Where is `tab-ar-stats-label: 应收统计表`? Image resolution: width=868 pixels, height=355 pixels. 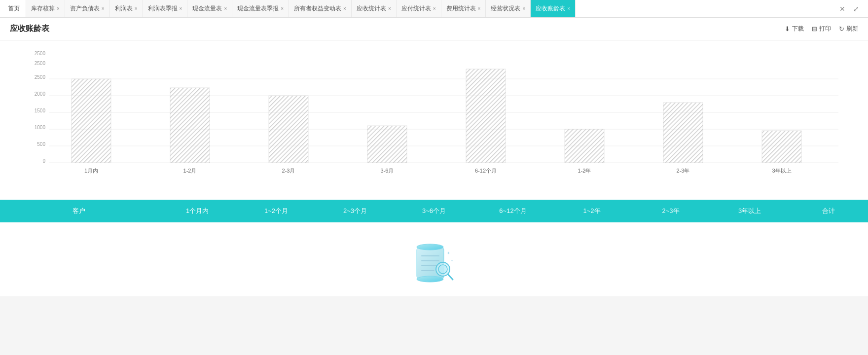
tab-ar-stats-label: 应收统计表 is located at coordinates (371, 9).